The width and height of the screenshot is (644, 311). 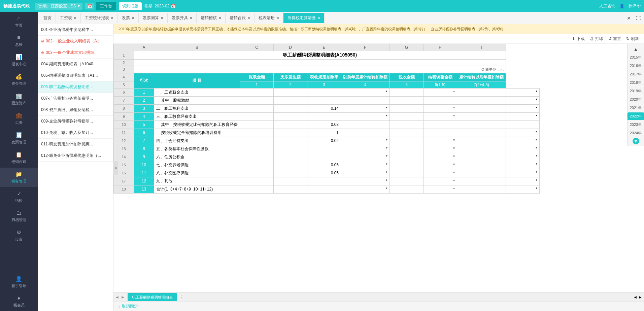 What do you see at coordinates (523, 108) in the screenshot?
I see `row8-c8: *` at bounding box center [523, 108].